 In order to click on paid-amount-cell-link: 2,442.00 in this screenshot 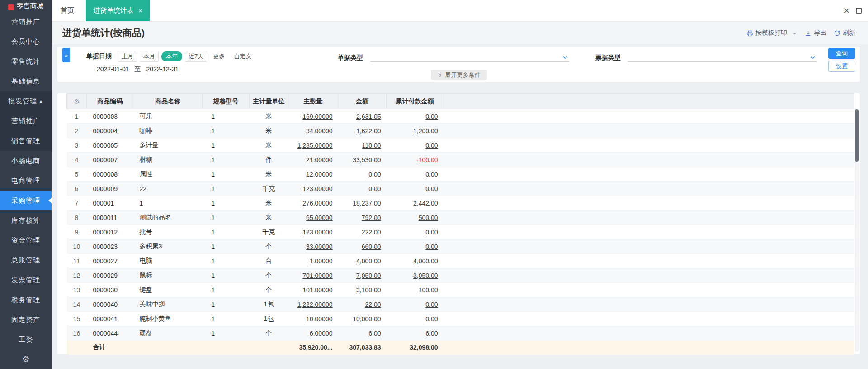, I will do `click(426, 203)`.